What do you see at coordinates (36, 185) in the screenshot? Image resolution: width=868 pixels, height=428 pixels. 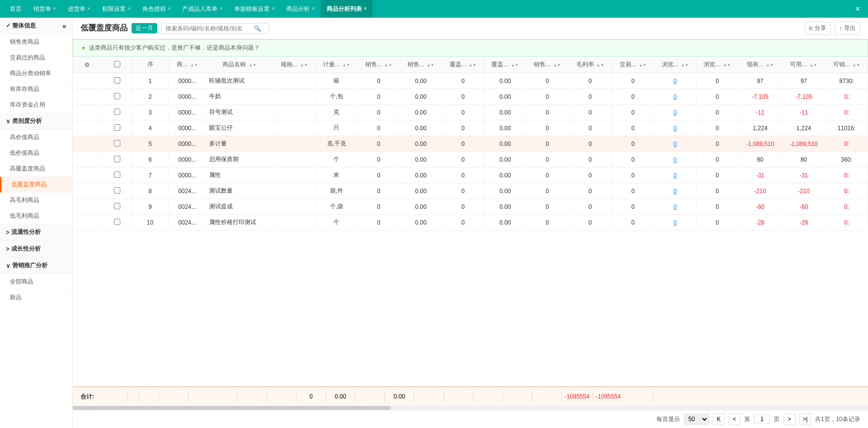 I see `sidebar-item-low-coverage: 低覆盖度商品` at bounding box center [36, 185].